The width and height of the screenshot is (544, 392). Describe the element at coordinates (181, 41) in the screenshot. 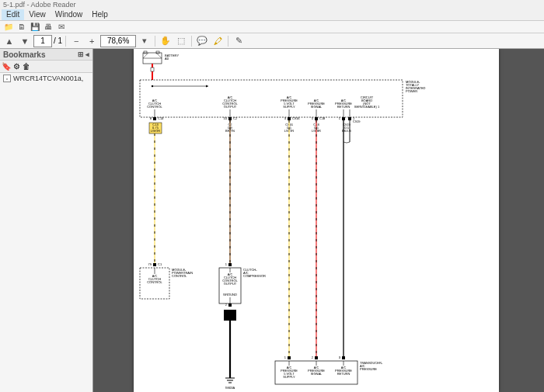

I see `tool-select-icon: ⬚` at that location.